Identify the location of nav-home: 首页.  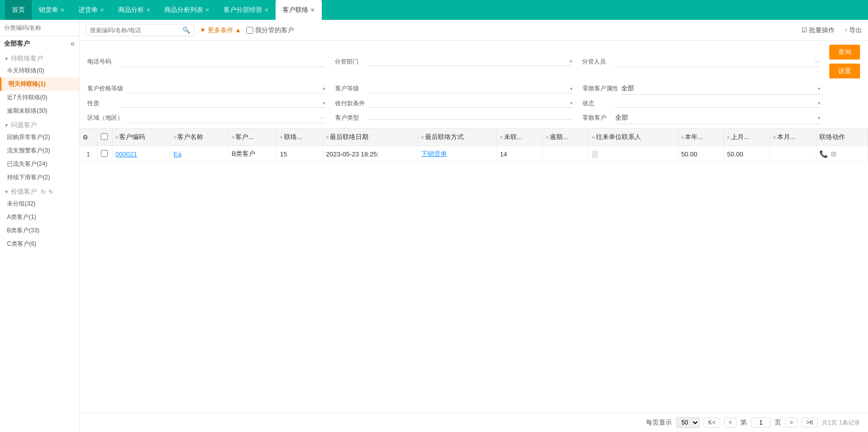
(18, 10).